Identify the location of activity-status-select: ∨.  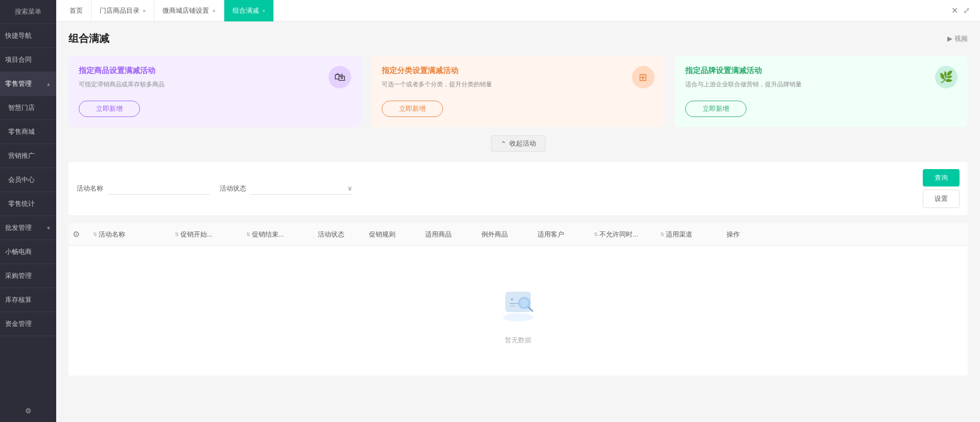
(301, 189).